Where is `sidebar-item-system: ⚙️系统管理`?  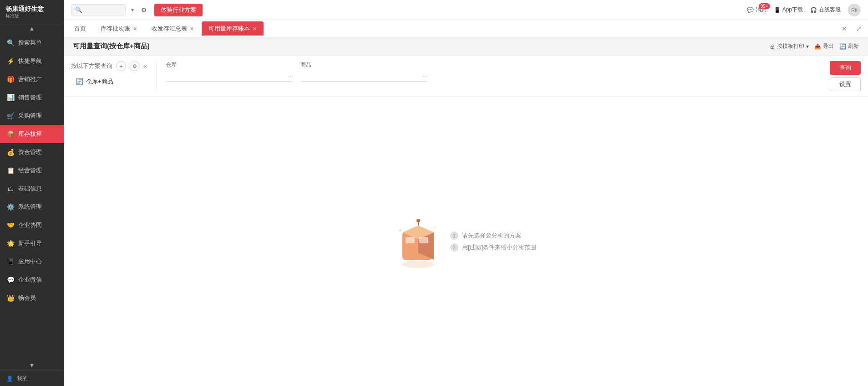 sidebar-item-system: ⚙️系统管理 is located at coordinates (32, 207).